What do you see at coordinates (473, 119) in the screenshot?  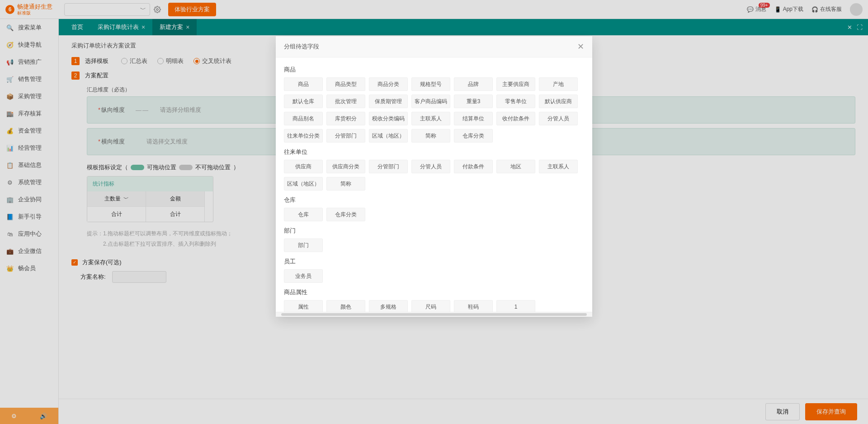 I see `field-chip: 结算单位` at bounding box center [473, 119].